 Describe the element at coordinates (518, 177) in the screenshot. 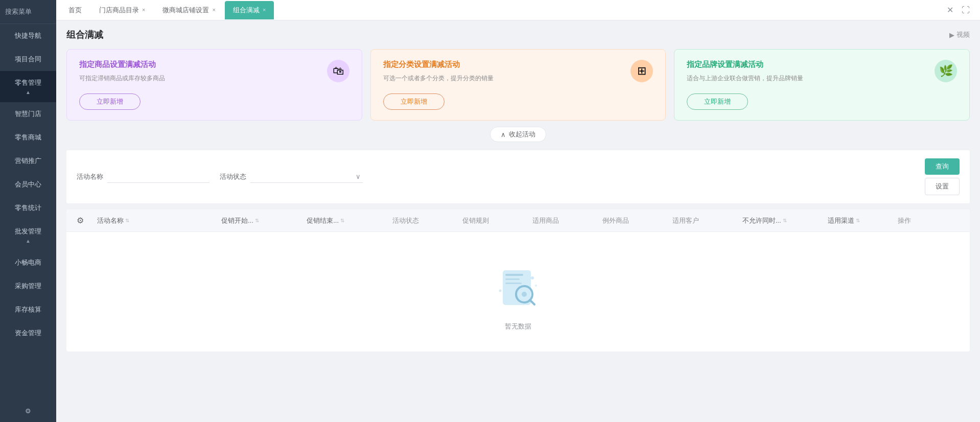

I see `filter-row: 活动名称 活动状态 ∨ 查询 设置` at that location.